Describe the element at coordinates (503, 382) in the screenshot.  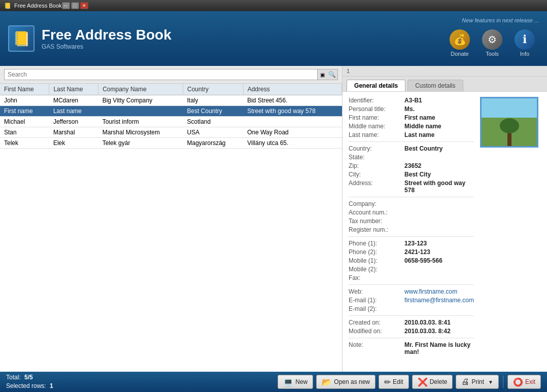
I see `button-separator` at that location.